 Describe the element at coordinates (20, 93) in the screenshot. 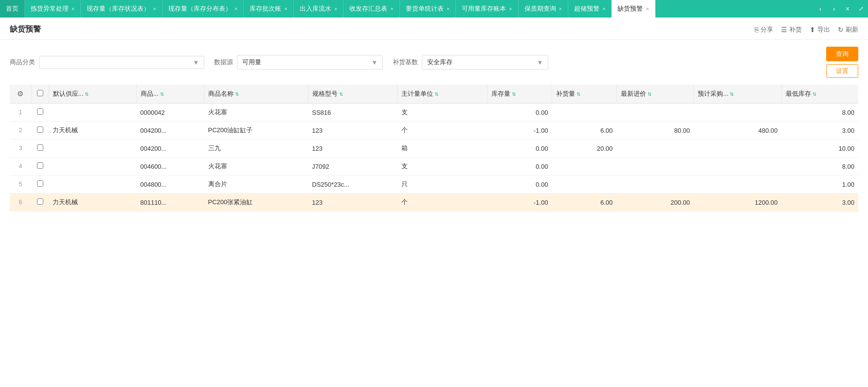

I see `gear-icon: ⚙` at that location.